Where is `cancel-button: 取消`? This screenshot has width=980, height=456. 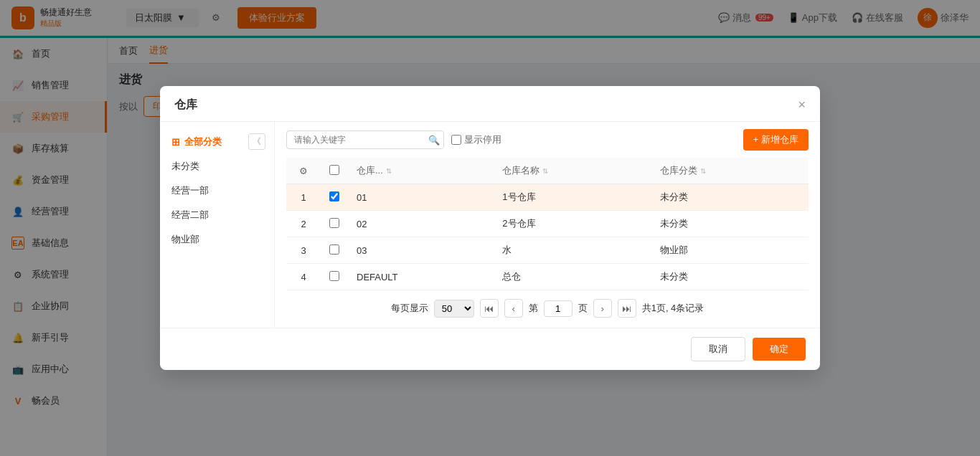 cancel-button: 取消 is located at coordinates (718, 349).